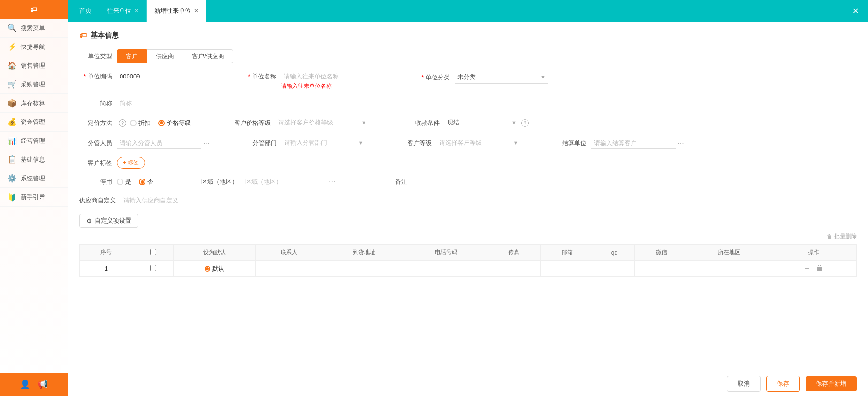 The width and height of the screenshot is (868, 396). I want to click on short-name-cell: 简称, so click(145, 103).